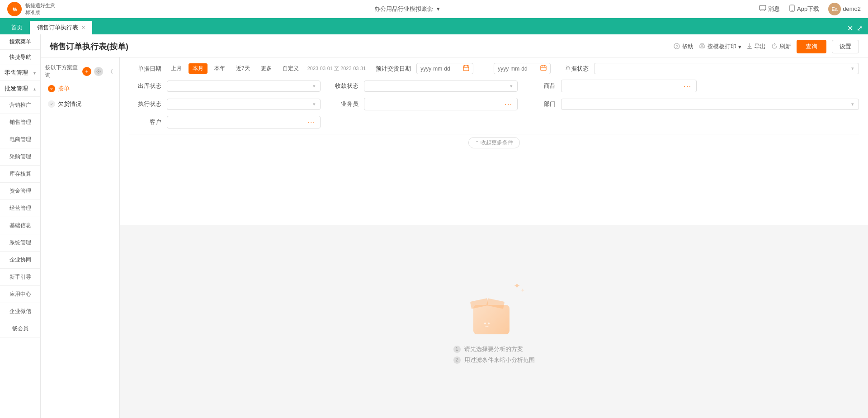  What do you see at coordinates (70, 104) in the screenshot?
I see `scheme-owe-goods-label: 欠货情况` at bounding box center [70, 104].